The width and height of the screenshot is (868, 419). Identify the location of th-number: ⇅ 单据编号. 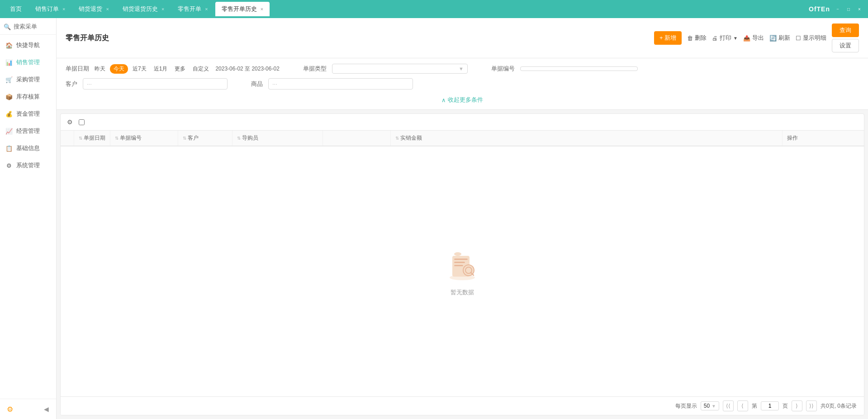
(144, 138).